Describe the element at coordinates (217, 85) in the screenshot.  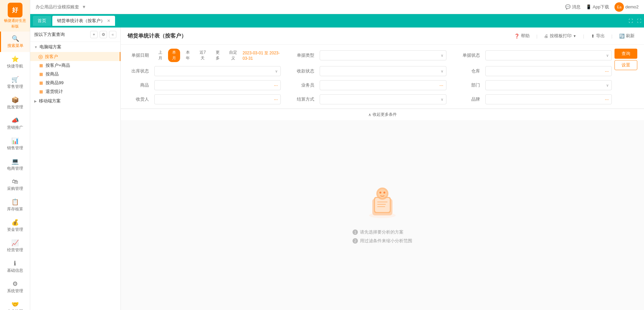
I see `goods-input: ···` at that location.